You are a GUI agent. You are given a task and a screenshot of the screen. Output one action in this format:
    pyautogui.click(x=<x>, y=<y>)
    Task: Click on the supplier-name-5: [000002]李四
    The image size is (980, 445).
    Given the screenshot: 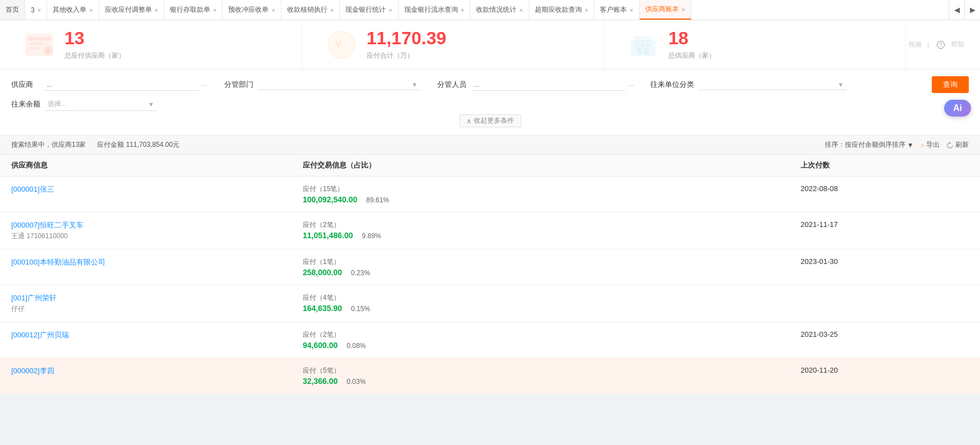 What is the action you would take?
    pyautogui.click(x=33, y=371)
    